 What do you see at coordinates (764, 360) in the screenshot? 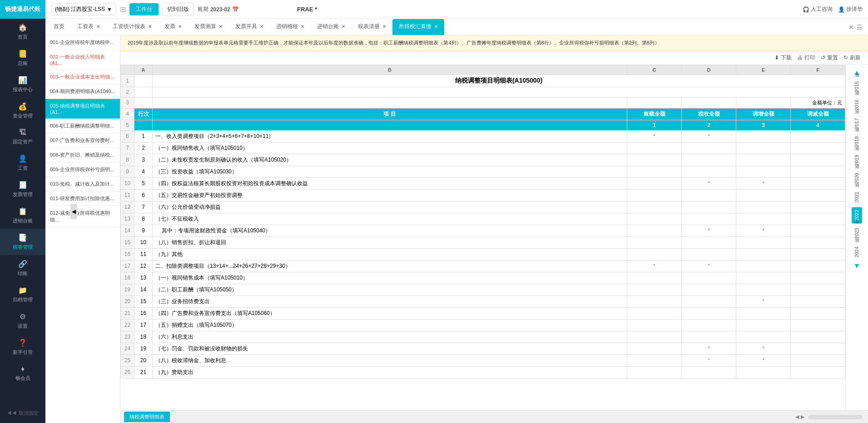
I see `cell-25E: *` at bounding box center [764, 360].